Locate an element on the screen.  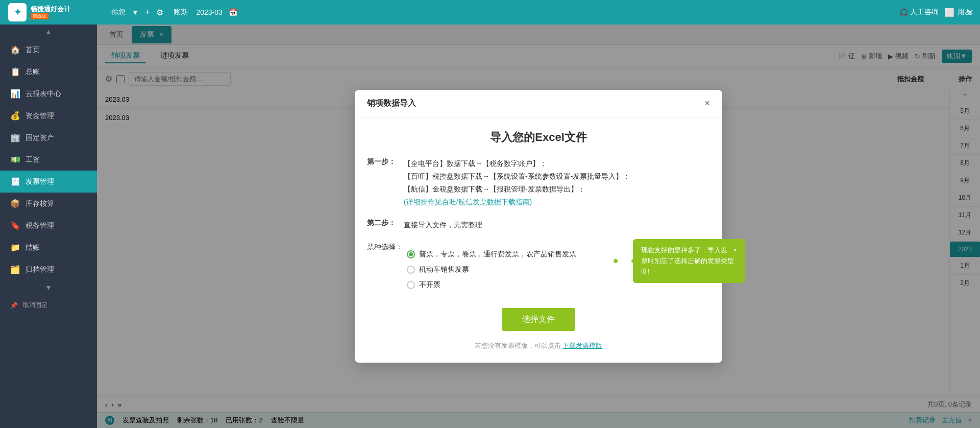
checkout-icon: 📁 is located at coordinates (15, 247).